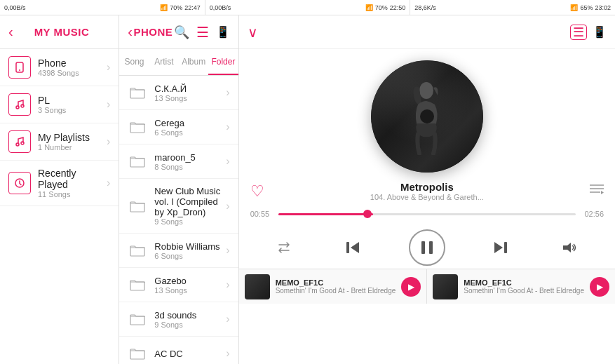  Describe the element at coordinates (72, 194) in the screenshot. I see `mymusic-recent-sub: 11 Songs` at that location.